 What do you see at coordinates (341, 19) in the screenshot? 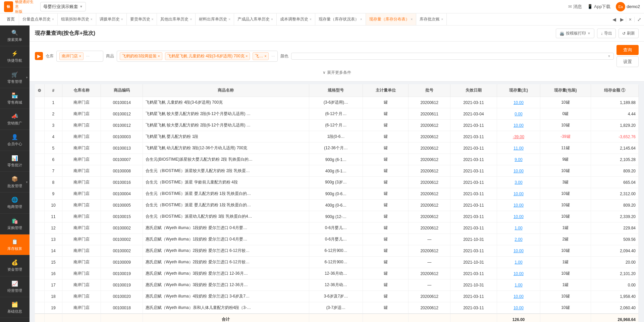
I see `tab-stock-status: 现存量（库存状况表） ×` at bounding box center [341, 19].